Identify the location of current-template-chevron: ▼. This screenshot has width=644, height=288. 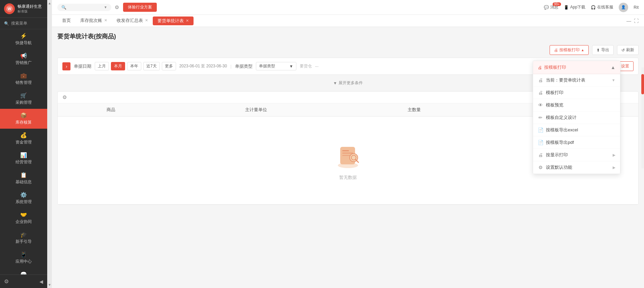
(614, 80).